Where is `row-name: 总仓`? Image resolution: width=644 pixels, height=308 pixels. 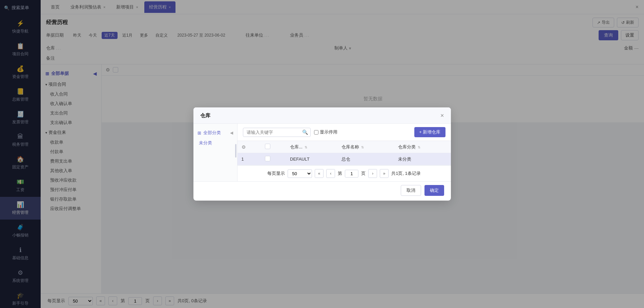
row-name: 总仓 is located at coordinates (366, 159).